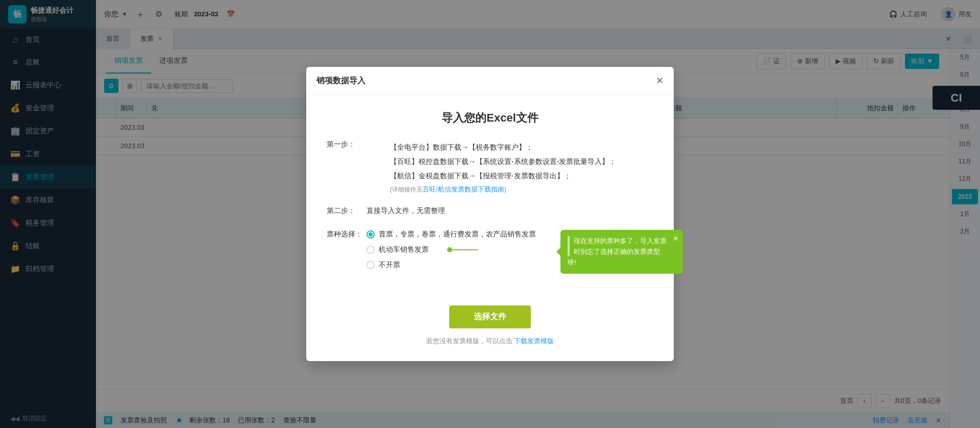 Image resolution: width=980 pixels, height=428 pixels. Describe the element at coordinates (503, 147) in the screenshot. I see `step1-line1: 【全电平台】数据下载→【税务数字账户】；` at that location.